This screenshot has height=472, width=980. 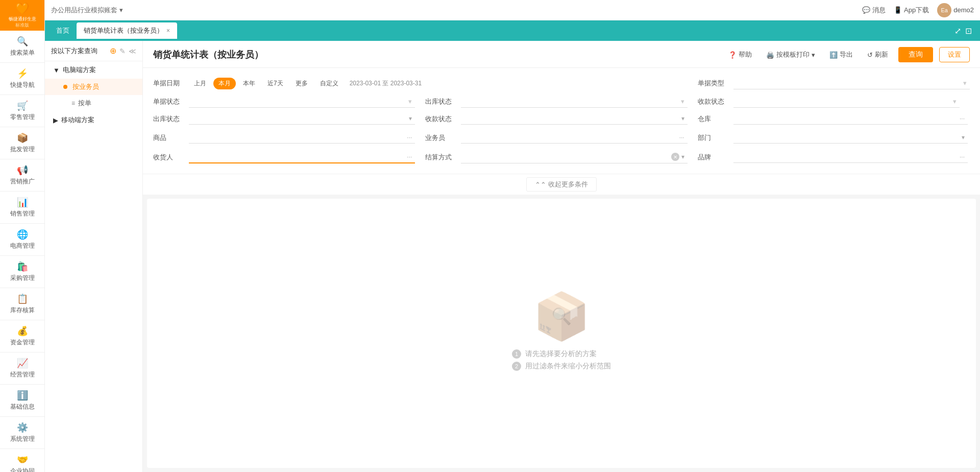 I want to click on consignee-label: 收货人, so click(x=171, y=157).